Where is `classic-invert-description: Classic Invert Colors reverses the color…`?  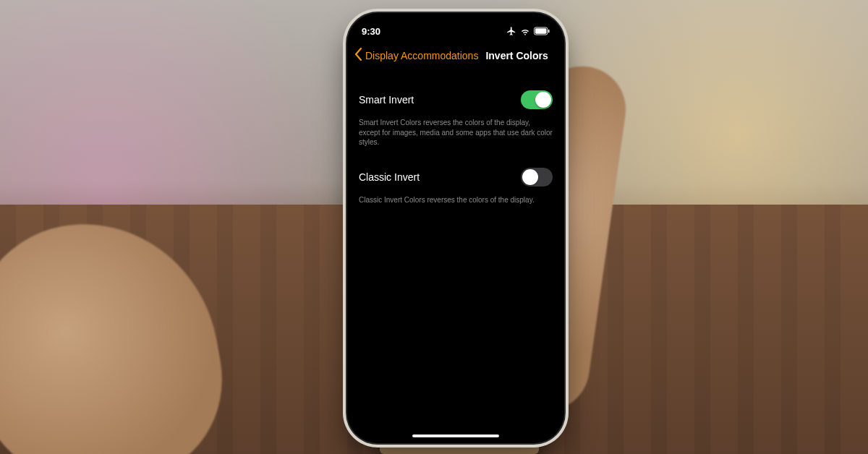
classic-invert-description: Classic Invert Colors reverses the color… is located at coordinates (456, 200).